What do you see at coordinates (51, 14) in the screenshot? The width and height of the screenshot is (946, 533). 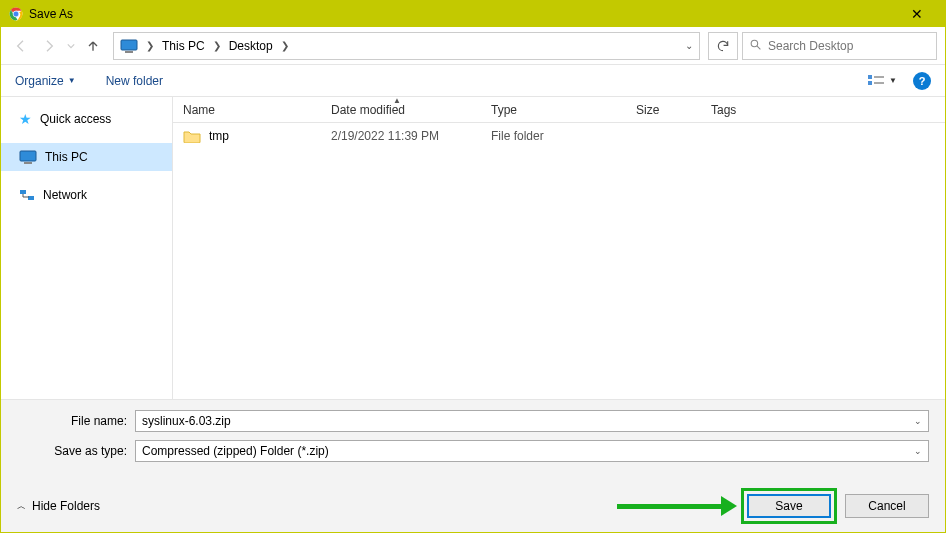 I see `window-title: Save As` at bounding box center [51, 14].